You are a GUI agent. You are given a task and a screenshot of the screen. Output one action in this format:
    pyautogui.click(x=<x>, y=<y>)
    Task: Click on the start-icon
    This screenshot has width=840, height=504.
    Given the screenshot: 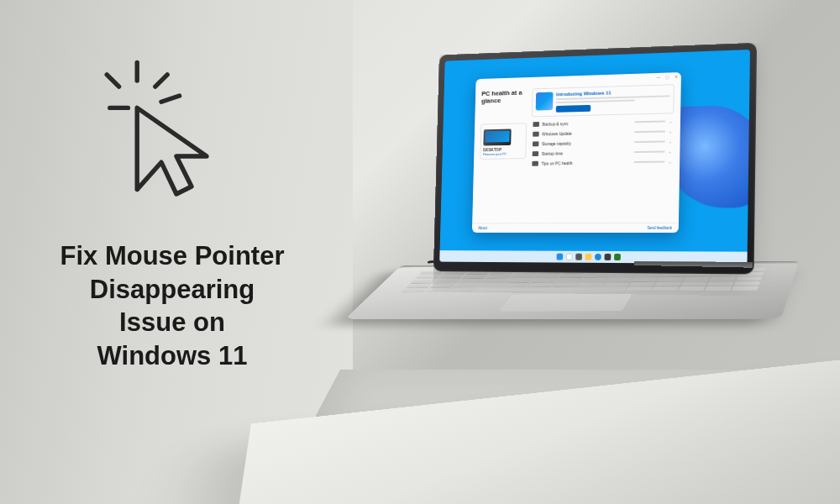 What is the action you would take?
    pyautogui.click(x=560, y=257)
    